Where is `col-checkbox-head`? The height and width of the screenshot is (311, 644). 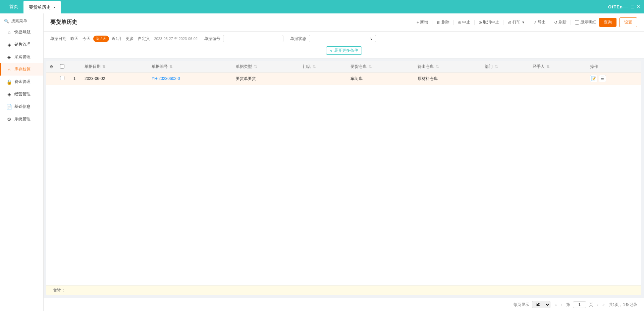 col-checkbox-head is located at coordinates (62, 67).